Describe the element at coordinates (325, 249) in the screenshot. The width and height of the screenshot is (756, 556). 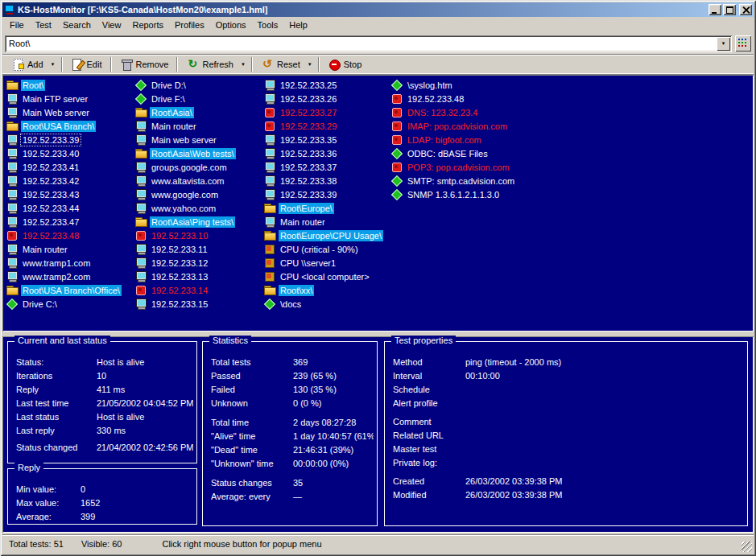
I see `tree-item: CPU (critical - 90%)` at that location.